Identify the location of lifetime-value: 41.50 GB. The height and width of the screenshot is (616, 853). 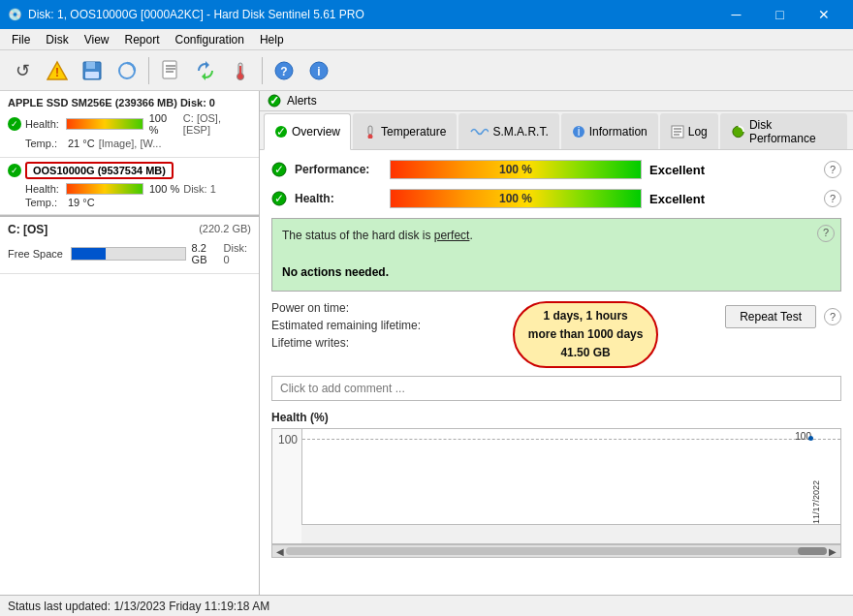
(585, 353).